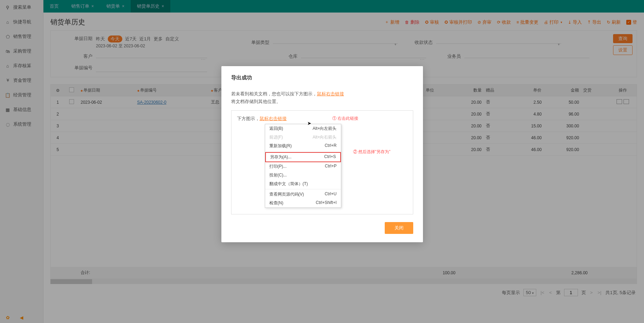 This screenshot has width=644, height=323. I want to click on menu-forward: 前进(F)Alt+向右箭头, so click(303, 137).